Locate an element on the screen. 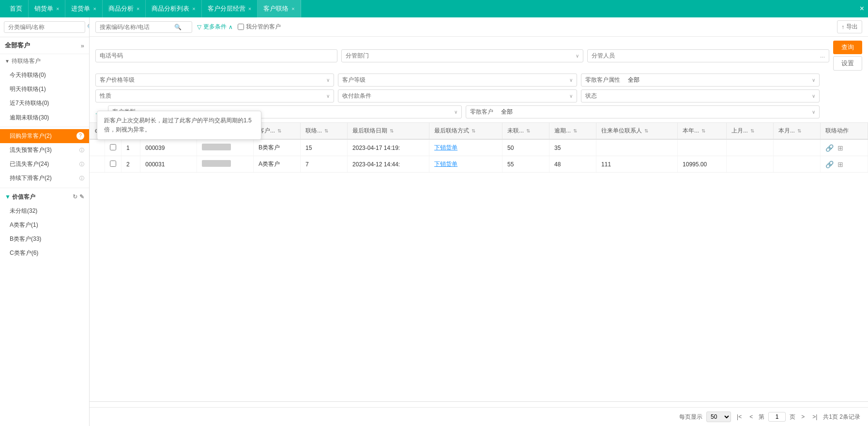 The image size is (868, 426). action-link-icon-1: 🔗 is located at coordinates (830, 148).